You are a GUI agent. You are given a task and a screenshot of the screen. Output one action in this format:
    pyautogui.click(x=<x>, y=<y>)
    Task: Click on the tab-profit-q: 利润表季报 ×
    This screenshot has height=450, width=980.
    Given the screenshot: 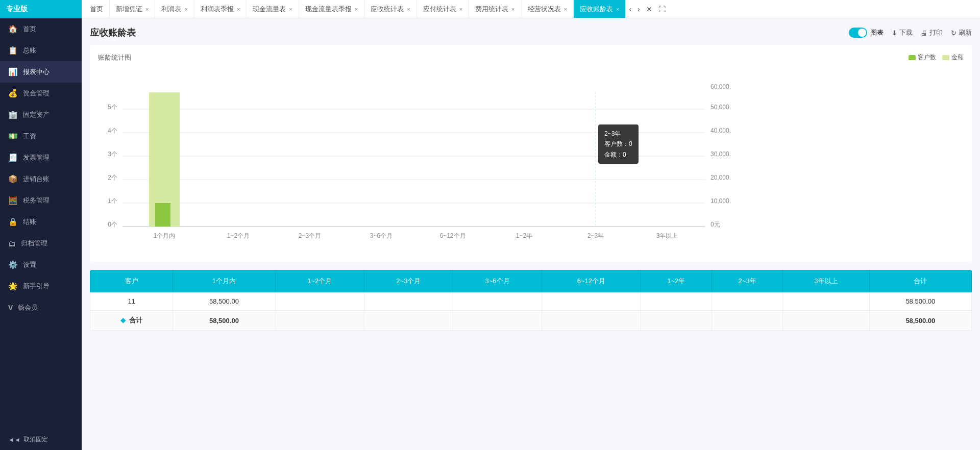 What is the action you would take?
    pyautogui.click(x=220, y=9)
    